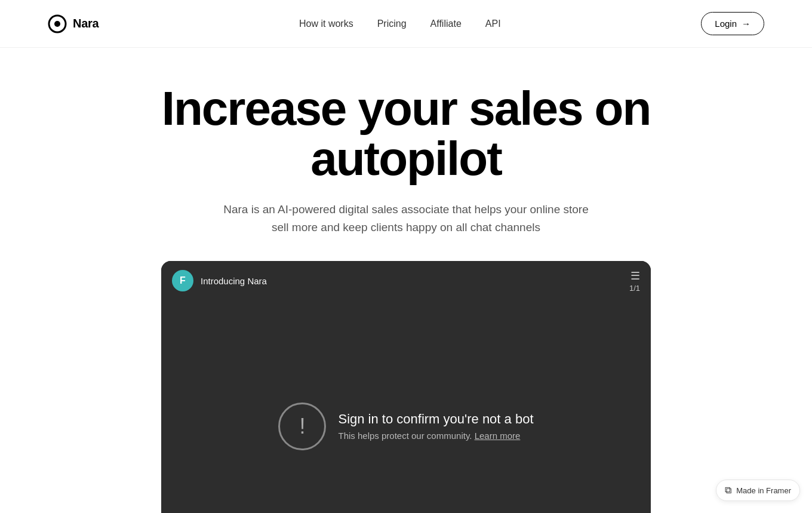 This screenshot has width=812, height=513. Describe the element at coordinates (302, 426) in the screenshot. I see `warning-circle-icon: !` at that location.